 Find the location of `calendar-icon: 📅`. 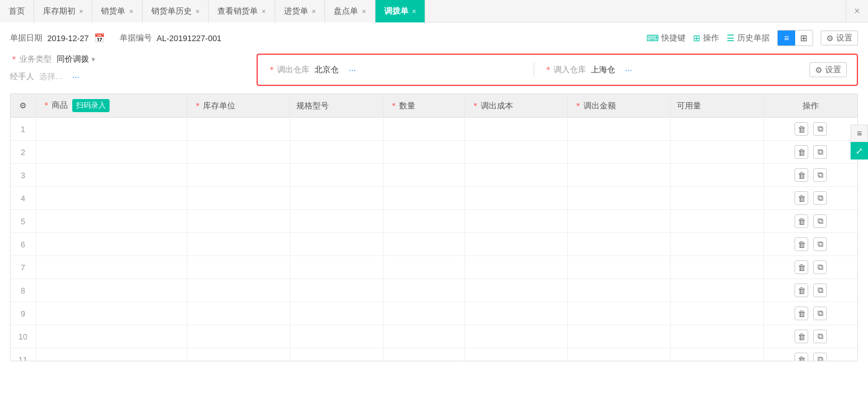

calendar-icon: 📅 is located at coordinates (100, 38).